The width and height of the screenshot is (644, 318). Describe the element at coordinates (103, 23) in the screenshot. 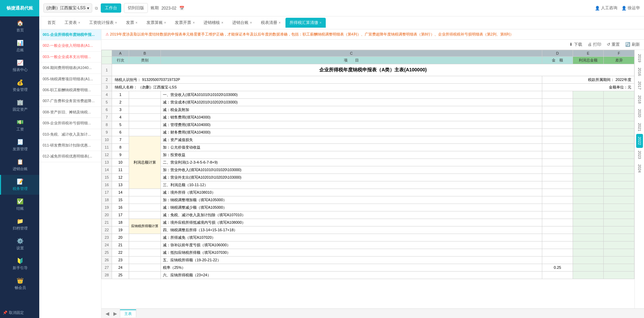

I see `tab-salary-stats: 工资统计报表 ×` at that location.